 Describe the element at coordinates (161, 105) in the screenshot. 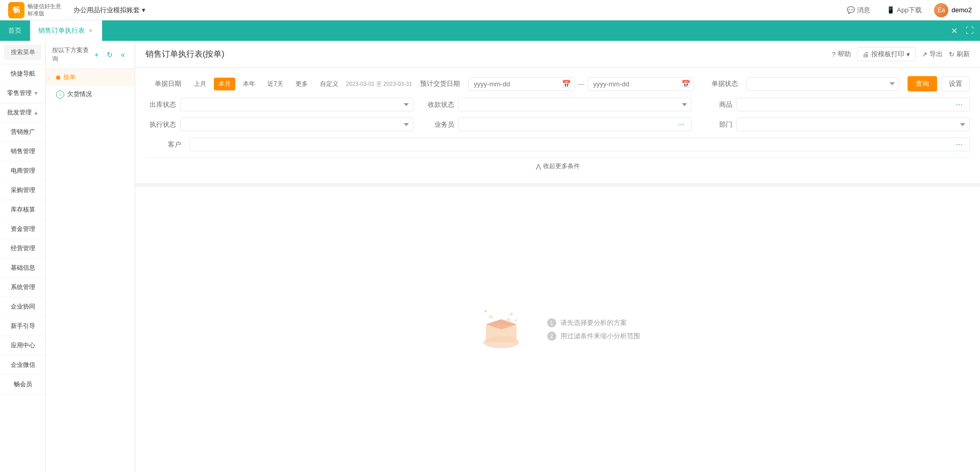

I see `out-status-label: 出库状态` at that location.